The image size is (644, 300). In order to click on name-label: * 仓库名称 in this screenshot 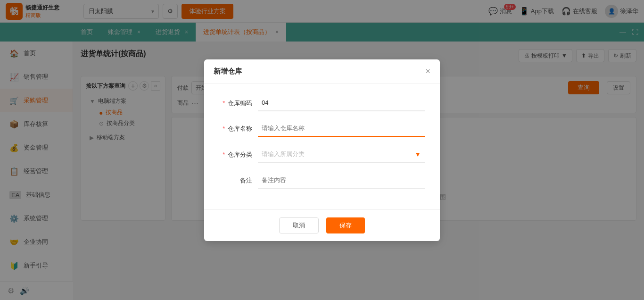, I will do `click(236, 129)`.